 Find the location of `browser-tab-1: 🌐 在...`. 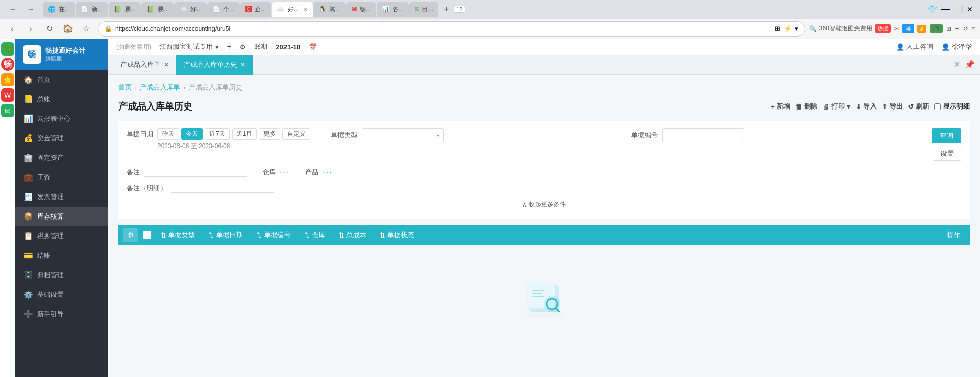

browser-tab-1: 🌐 在... is located at coordinates (59, 9).